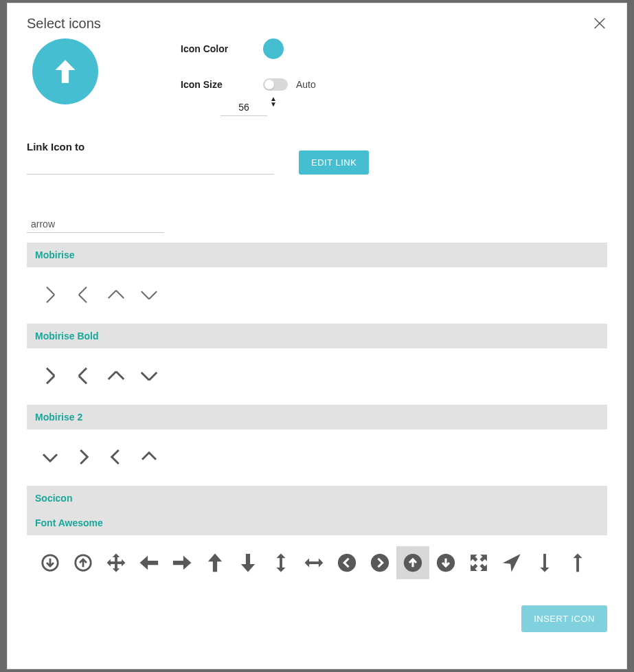 Image resolution: width=634 pixels, height=672 pixels. I want to click on icon-arrow-up, so click(215, 563).